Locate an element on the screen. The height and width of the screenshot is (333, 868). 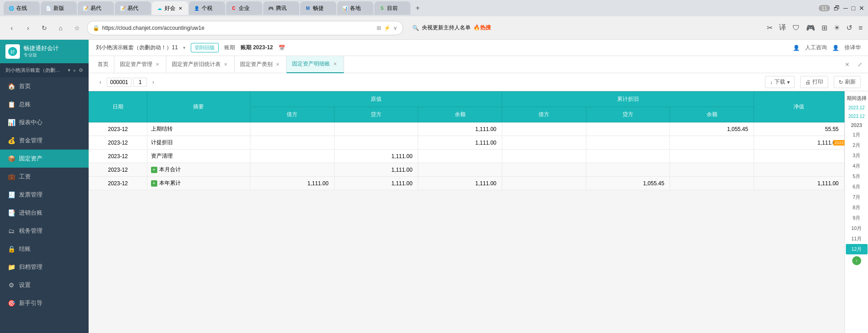
sidebar-item-closing: 🔒 结账 is located at coordinates (44, 249).